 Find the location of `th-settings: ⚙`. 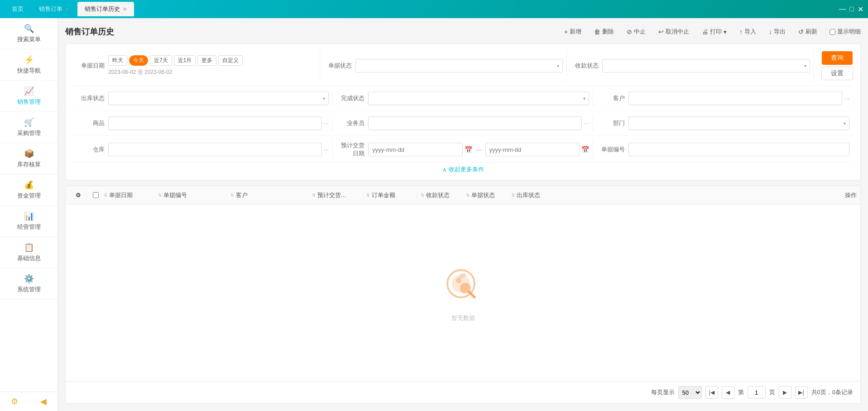

th-settings: ⚙ is located at coordinates (78, 195).